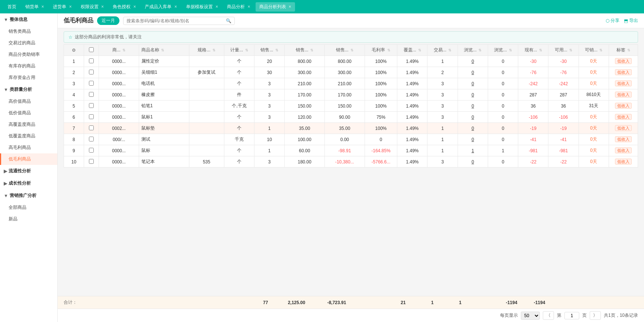  I want to click on sidebar-item-sales-products: 销售类商品, so click(29, 31).